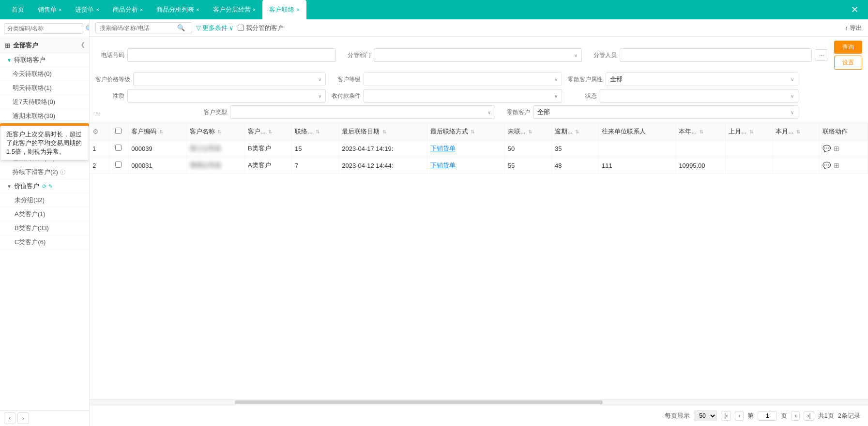 This screenshot has height=426, width=868. Describe the element at coordinates (808, 416) in the screenshot. I see `last-page-btn: ›|` at that location.